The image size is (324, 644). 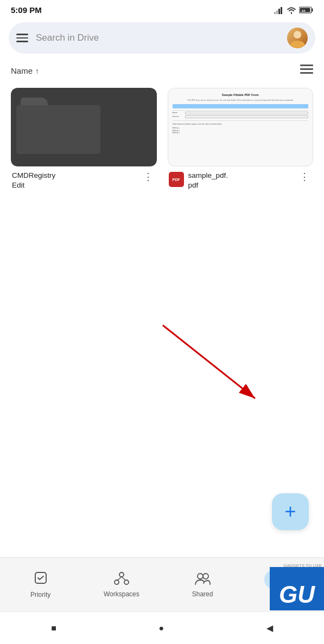 I want to click on nav-label-shared: Shared, so click(x=203, y=594).